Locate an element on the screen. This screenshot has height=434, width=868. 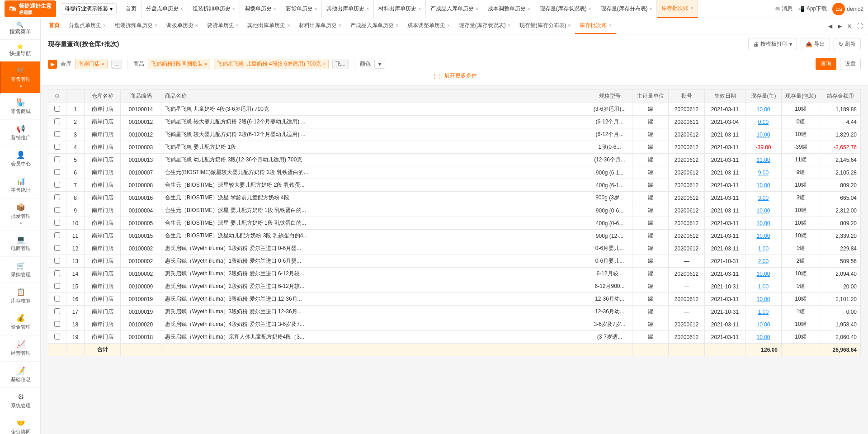
cell-stock-13: 10.00 is located at coordinates (764, 274).